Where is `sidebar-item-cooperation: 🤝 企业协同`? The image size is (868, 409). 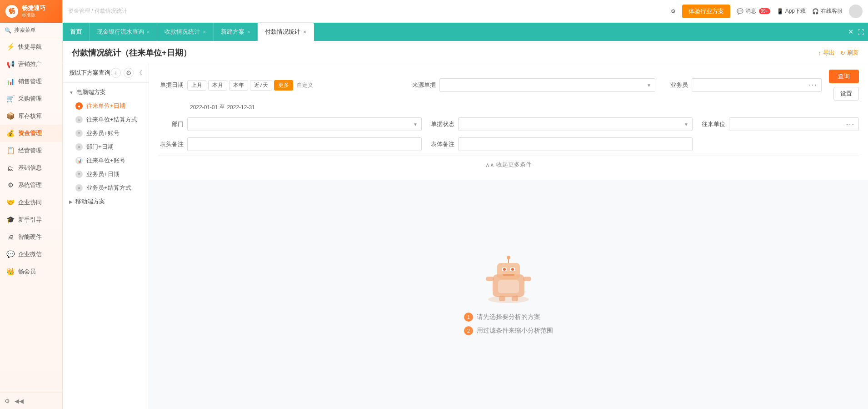
sidebar-item-cooperation: 🤝 企业协同 is located at coordinates (31, 202).